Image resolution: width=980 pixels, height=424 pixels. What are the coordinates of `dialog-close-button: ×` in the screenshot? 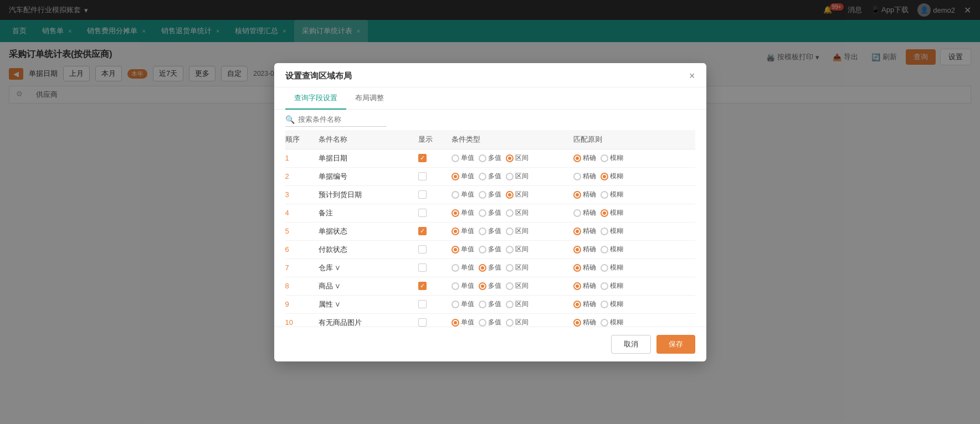 It's located at (692, 76).